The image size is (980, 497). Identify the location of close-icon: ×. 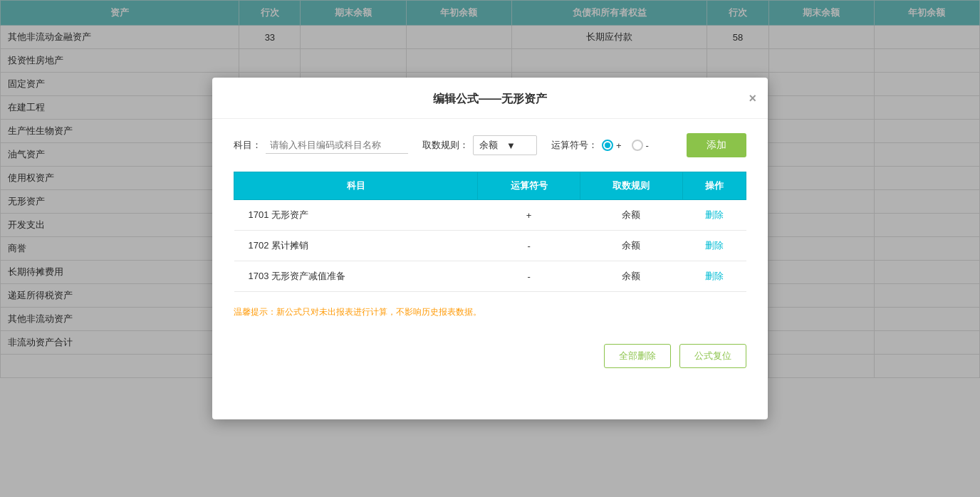
(752, 98).